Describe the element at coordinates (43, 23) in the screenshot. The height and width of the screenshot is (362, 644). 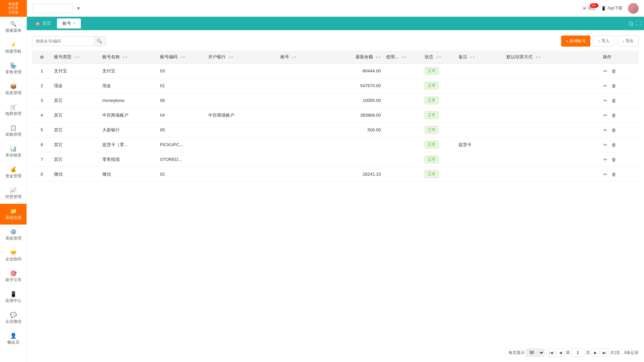
I see `tab-home: 🏠 首页` at that location.